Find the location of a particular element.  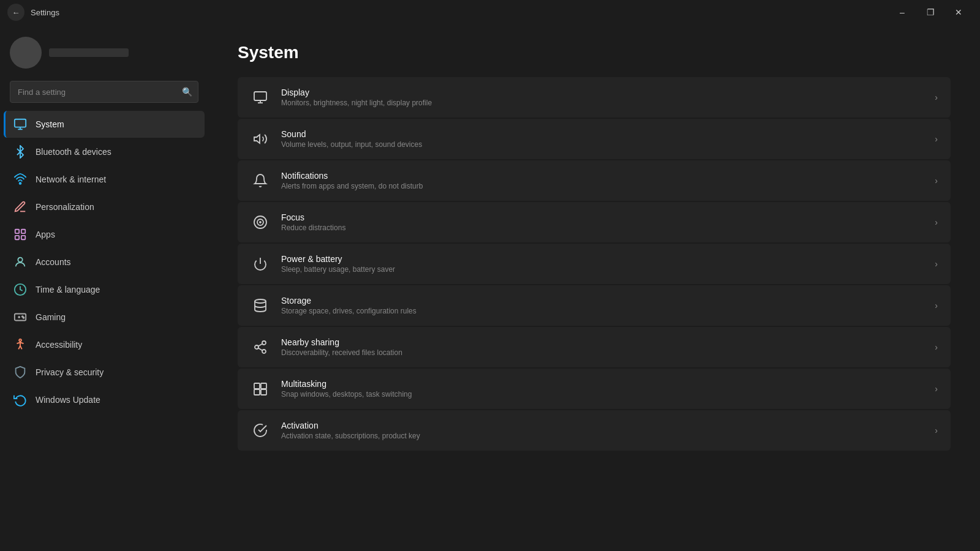

settings-item-title: Focus is located at coordinates (603, 217).